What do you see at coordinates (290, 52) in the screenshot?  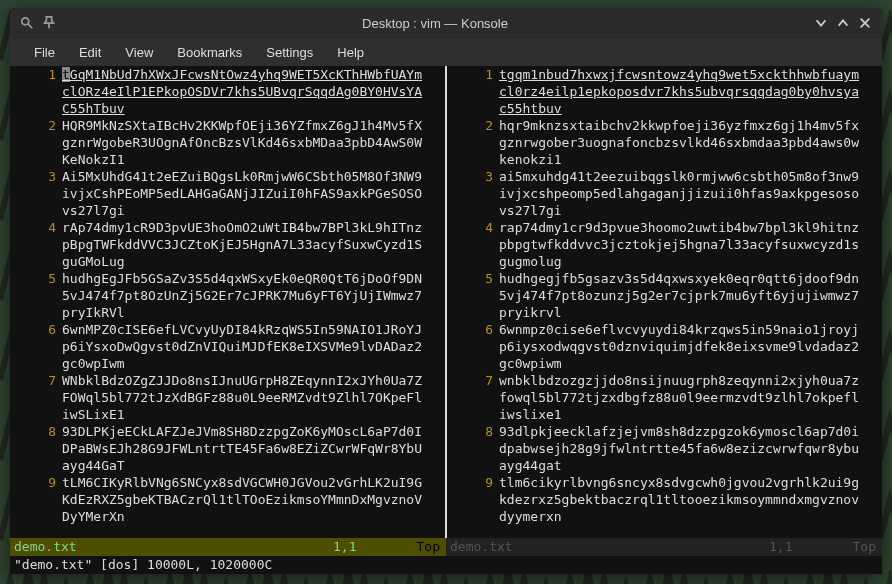 I see `menu-settings: Settings` at bounding box center [290, 52].